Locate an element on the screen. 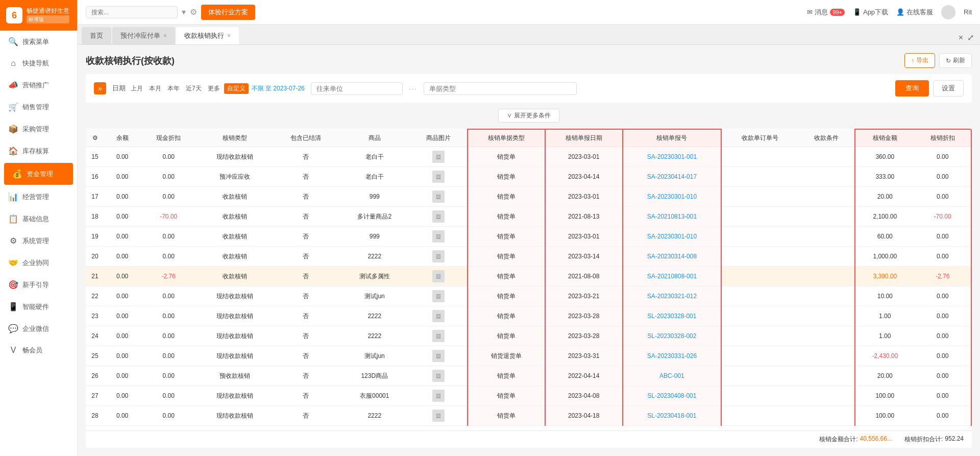 This screenshot has width=980, height=456. user-avatar is located at coordinates (948, 12).